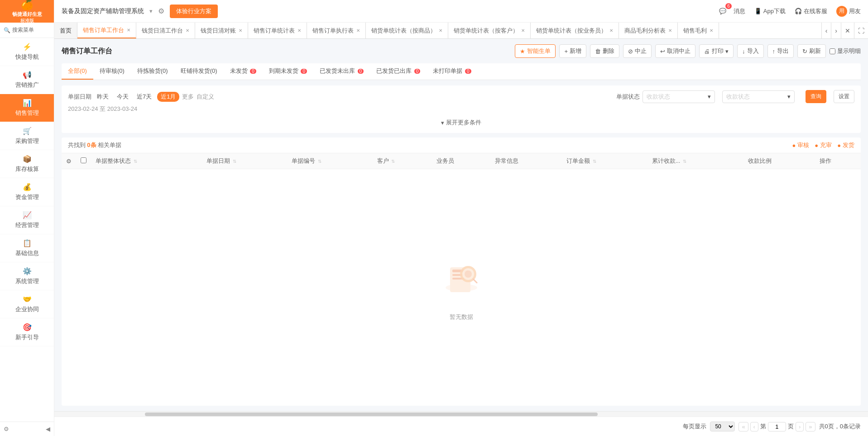 This screenshot has width=868, height=436. I want to click on export-button: ↑ 导出, so click(781, 51).